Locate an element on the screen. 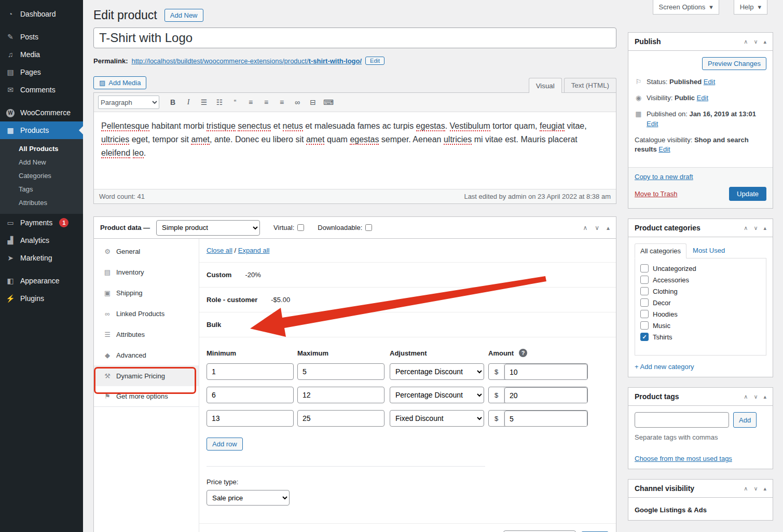 The width and height of the screenshot is (783, 532). numbered-list-button: ☷ is located at coordinates (219, 102).